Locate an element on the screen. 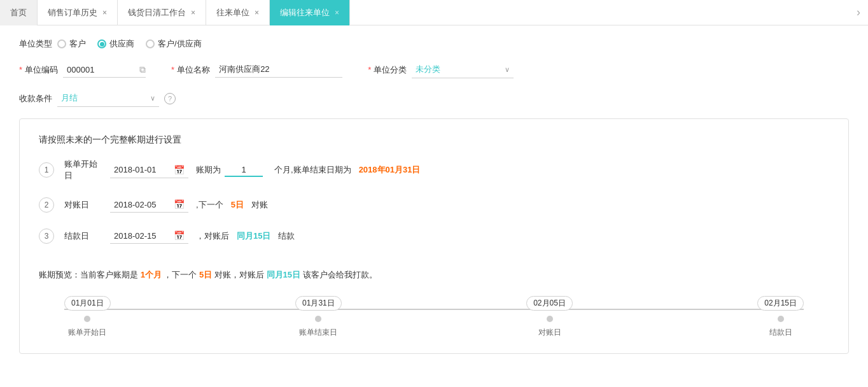  unit-category-value: 未分类 is located at coordinates (458, 69).